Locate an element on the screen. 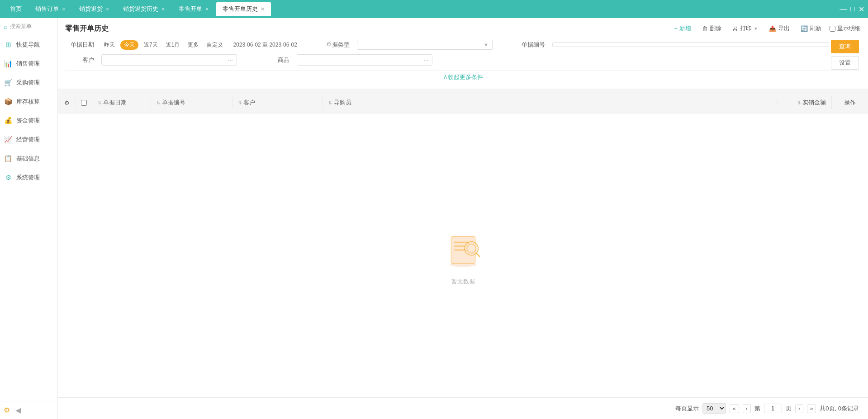 This screenshot has width=868, height=419. sidebar-search: ⌕ 搜索菜单 is located at coordinates (29, 27).